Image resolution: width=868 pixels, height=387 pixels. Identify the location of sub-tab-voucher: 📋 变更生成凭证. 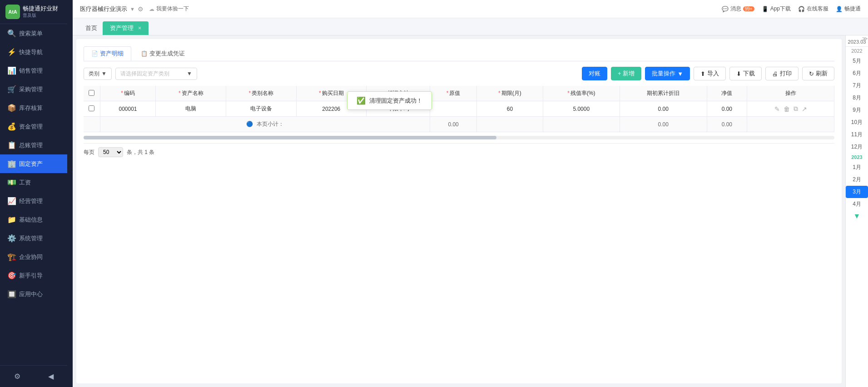
(163, 54).